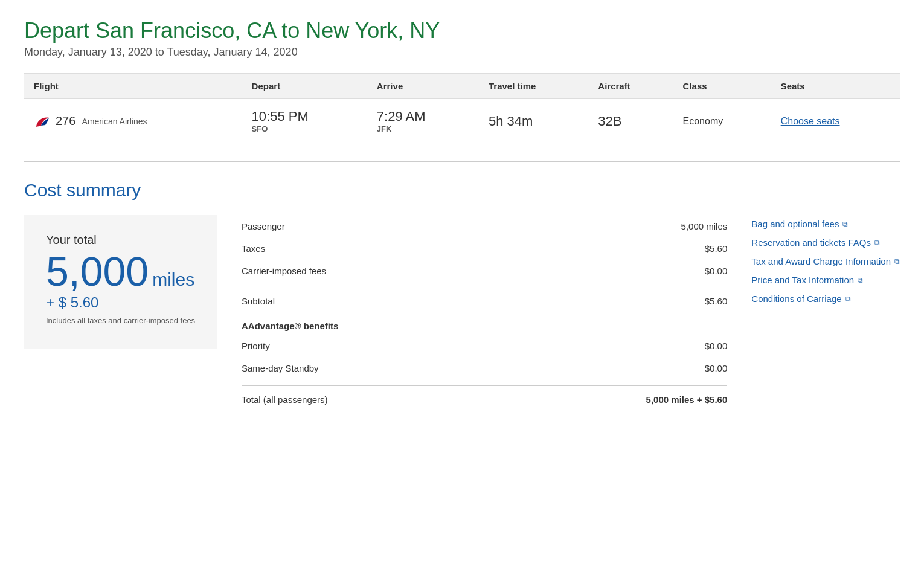 The image size is (924, 563). Describe the element at coordinates (722, 121) in the screenshot. I see `class-cell: Economy` at that location.